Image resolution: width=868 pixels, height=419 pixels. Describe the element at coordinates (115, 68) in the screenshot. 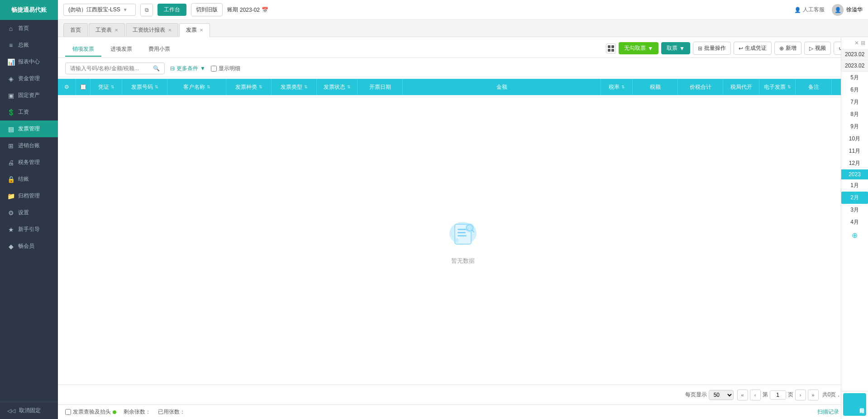

I see `search-input-wrapper: 🔍` at that location.